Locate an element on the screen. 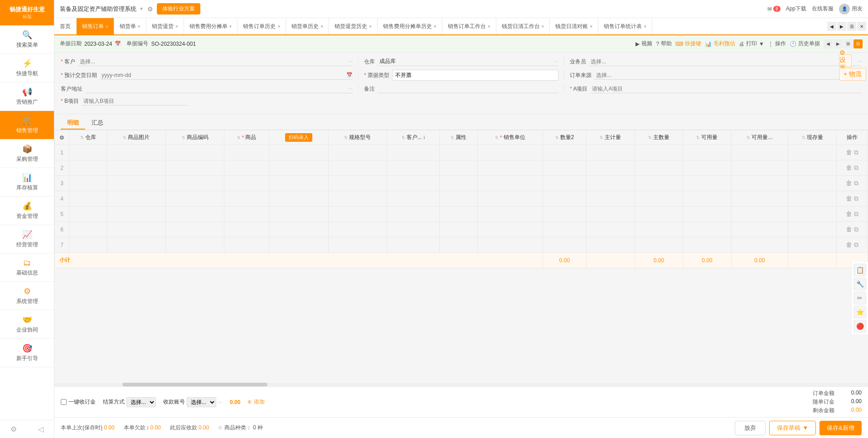  nav-menu-btn: ☰ is located at coordinates (852, 26).